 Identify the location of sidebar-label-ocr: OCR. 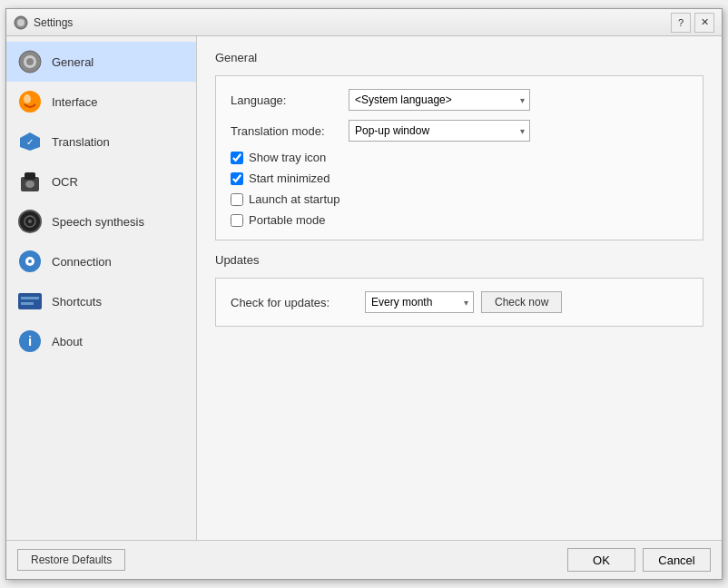
(65, 181).